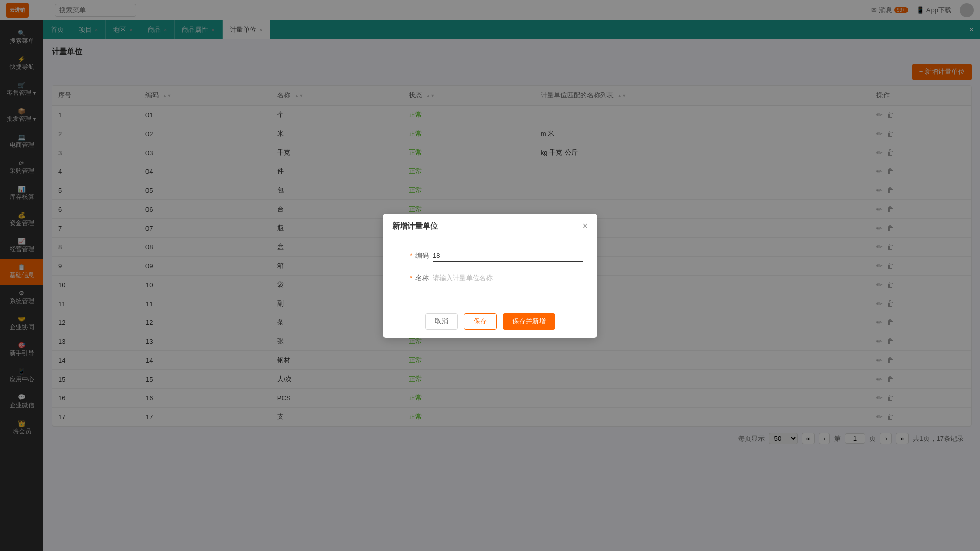  What do you see at coordinates (480, 321) in the screenshot?
I see `save-button: 保存` at bounding box center [480, 321].